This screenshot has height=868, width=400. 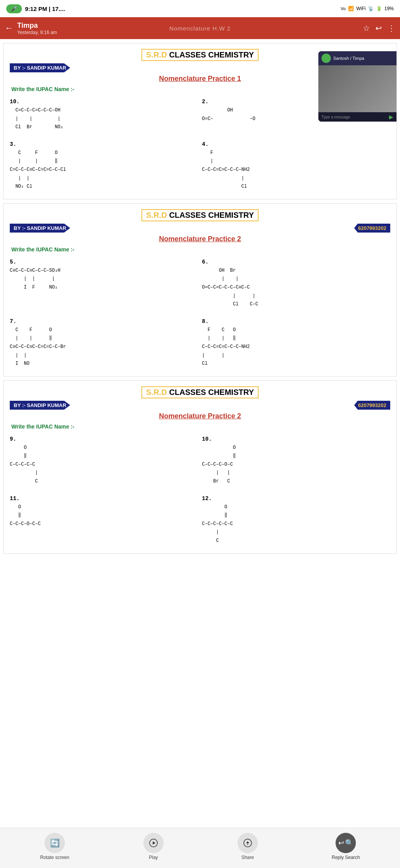 I want to click on practice-title-2: Nomenclature Practice 2, so click(x=200, y=239).